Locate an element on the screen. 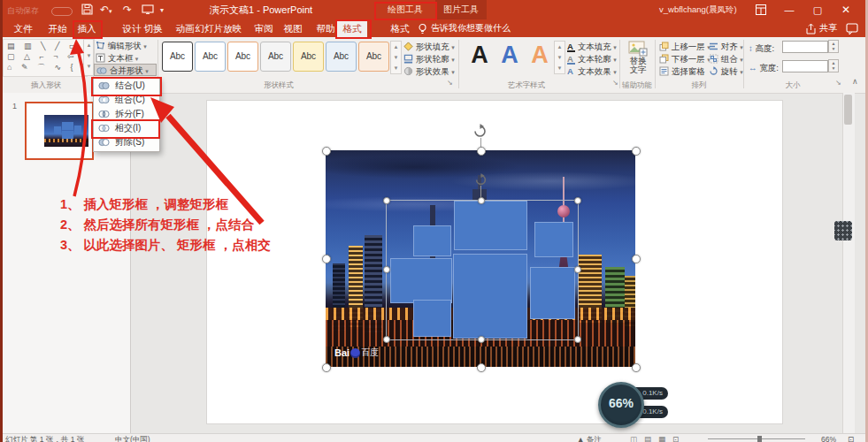 The image size is (868, 442). edit-shape-button: 编辑形状 ▾ is located at coordinates (121, 46).